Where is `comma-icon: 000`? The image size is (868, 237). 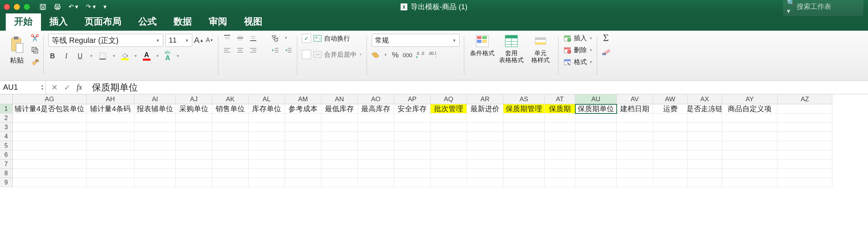
comma-icon: 000 is located at coordinates (408, 55).